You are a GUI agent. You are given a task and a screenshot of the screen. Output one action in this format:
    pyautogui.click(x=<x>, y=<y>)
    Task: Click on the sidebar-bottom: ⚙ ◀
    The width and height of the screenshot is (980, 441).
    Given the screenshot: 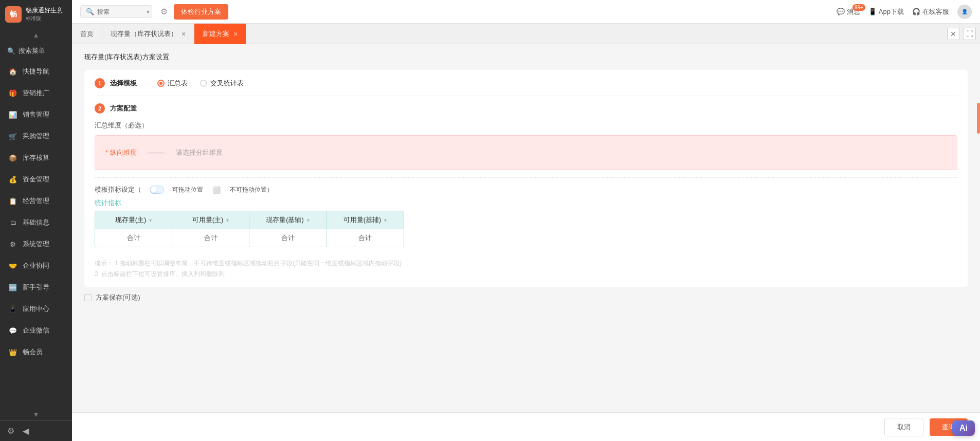 What is the action you would take?
    pyautogui.click(x=36, y=431)
    